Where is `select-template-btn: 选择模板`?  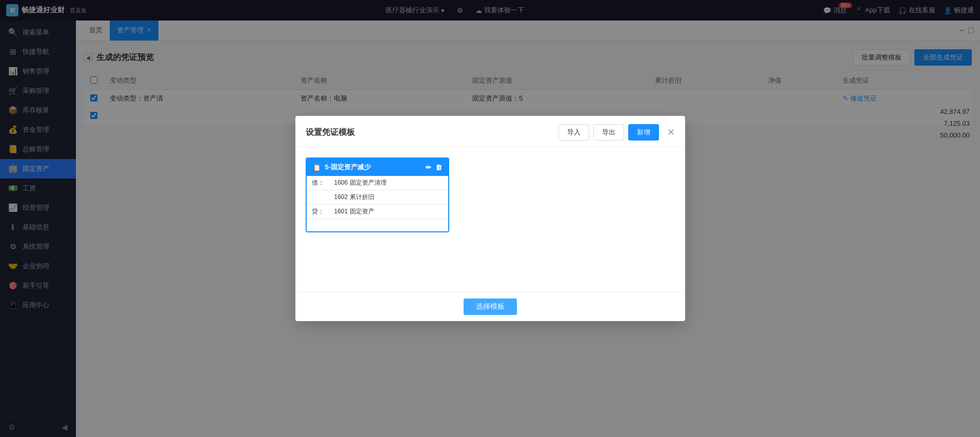
select-template-btn: 选择模板 is located at coordinates (490, 307).